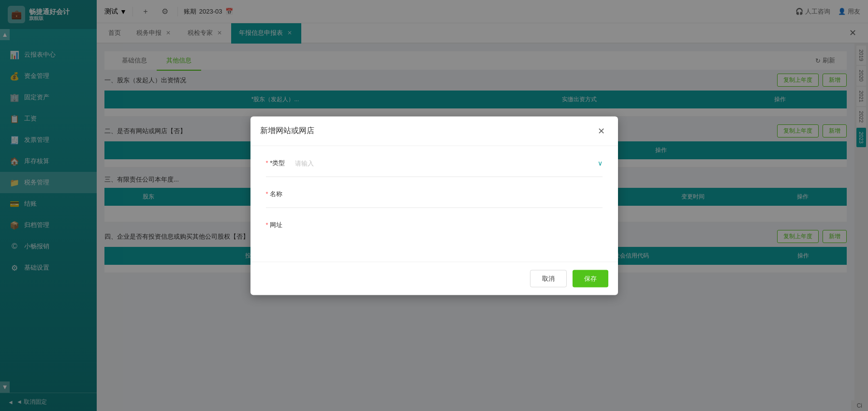  Describe the element at coordinates (449, 194) in the screenshot. I see `name-input` at that location.